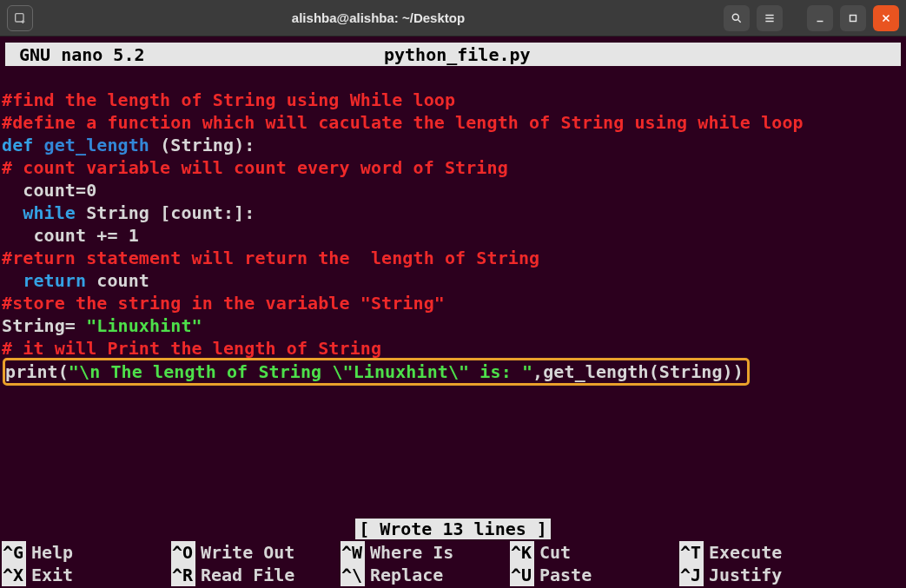 Image resolution: width=906 pixels, height=588 pixels. Describe the element at coordinates (223, 303) in the screenshot. I see `code-line: #store the string in the variable "Strin…` at that location.